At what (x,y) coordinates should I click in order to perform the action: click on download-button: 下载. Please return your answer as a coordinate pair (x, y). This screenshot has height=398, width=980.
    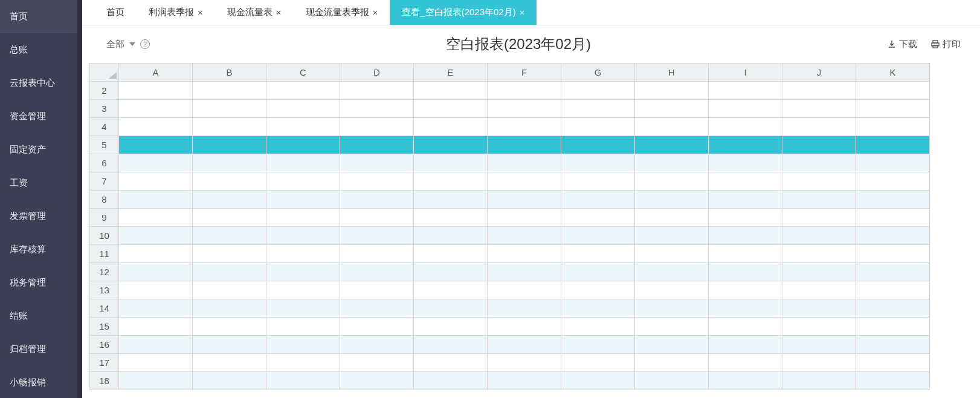
    Looking at the image, I should click on (902, 45).